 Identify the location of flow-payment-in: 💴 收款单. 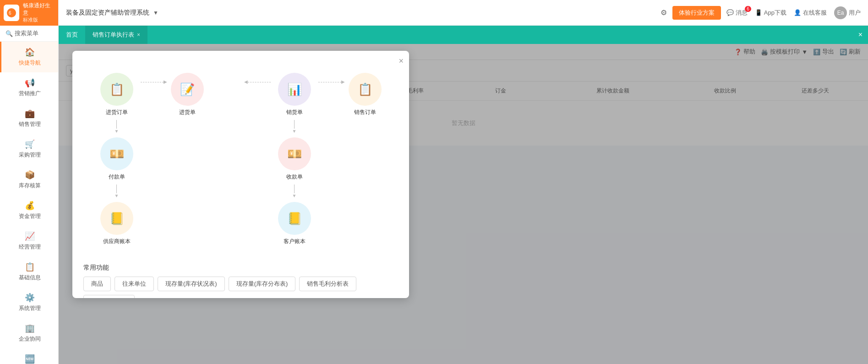
(295, 159).